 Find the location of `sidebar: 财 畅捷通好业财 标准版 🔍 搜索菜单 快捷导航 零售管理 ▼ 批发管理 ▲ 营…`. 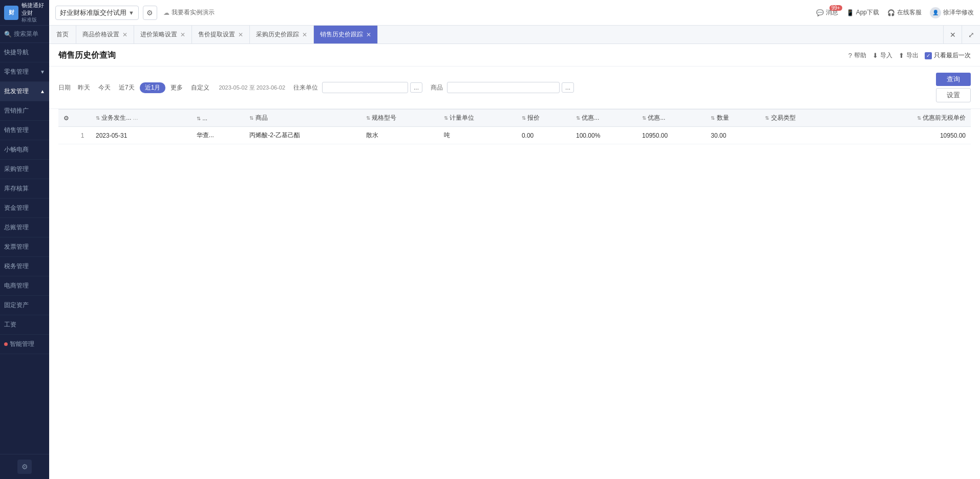

sidebar: 财 畅捷通好业财 标准版 🔍 搜索菜单 快捷导航 零售管理 ▼ 批发管理 ▲ 营… is located at coordinates (25, 239).